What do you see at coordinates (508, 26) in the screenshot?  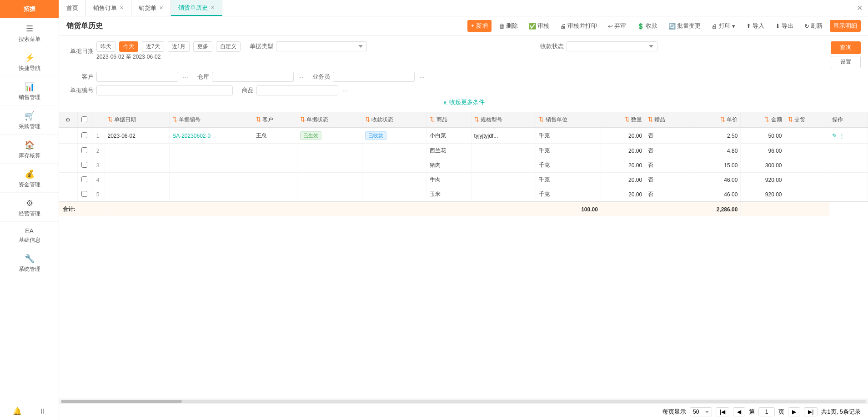 I see `delete-button: 🗑 删除` at bounding box center [508, 26].